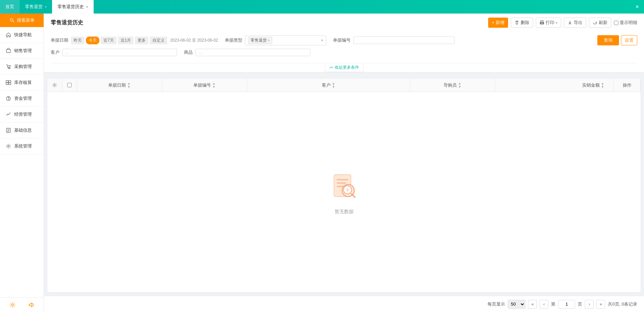 The width and height of the screenshot is (644, 312). I want to click on date-btn-custom: 自定义, so click(159, 41).